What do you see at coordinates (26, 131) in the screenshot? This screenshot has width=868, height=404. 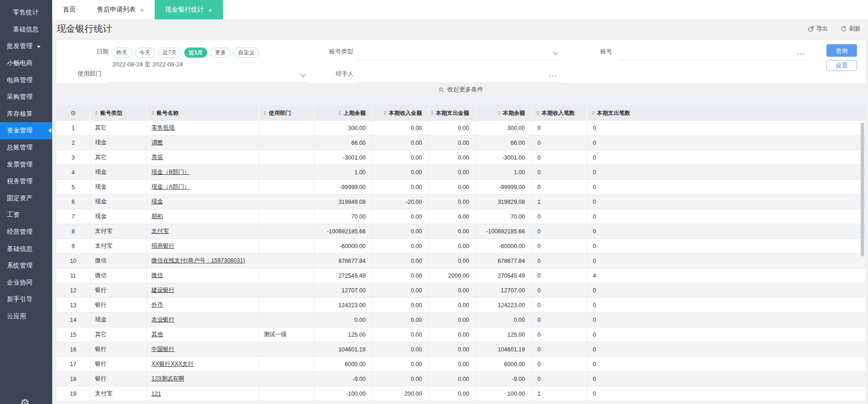 I see `sidebar-item-funds-management: 资金管理` at bounding box center [26, 131].